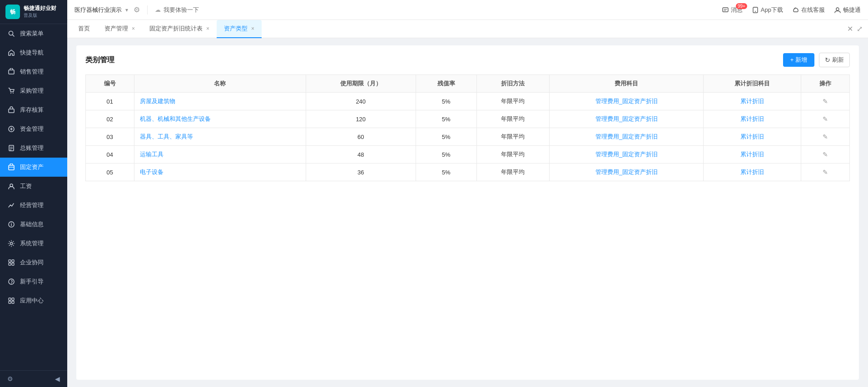 This screenshot has width=868, height=387. I want to click on add-button: + 新增, so click(799, 60).